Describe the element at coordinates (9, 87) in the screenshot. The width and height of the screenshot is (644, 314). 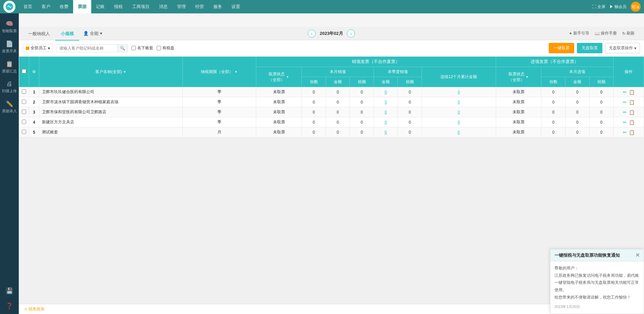
I see `sidebar-item-scan-upload: 🖨 扫描上传` at that location.